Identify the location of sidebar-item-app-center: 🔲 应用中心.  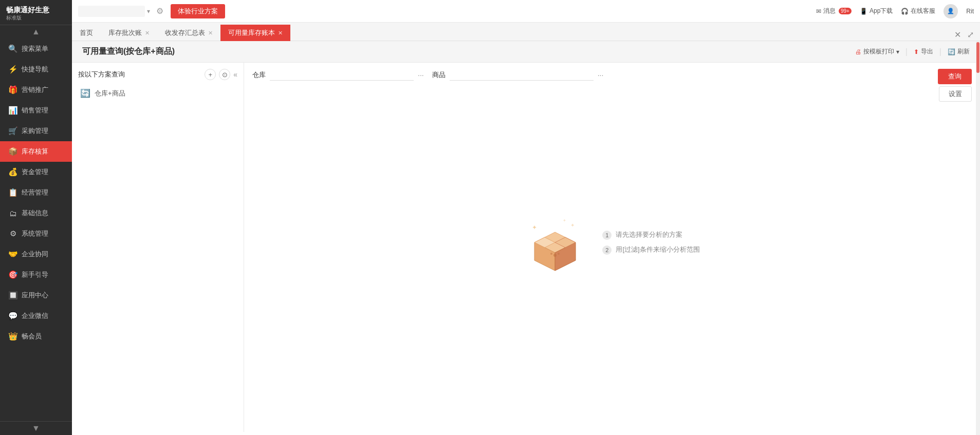
(36, 295).